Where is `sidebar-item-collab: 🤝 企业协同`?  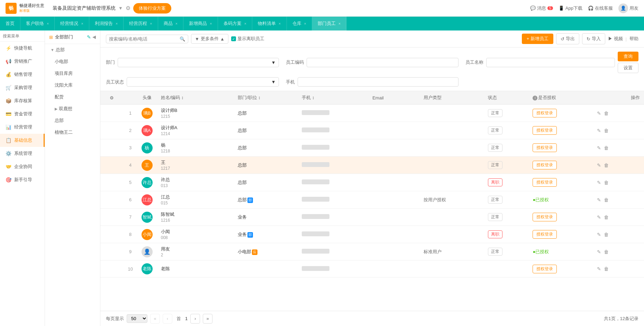 sidebar-item-collab: 🤝 企业协同 is located at coordinates (22, 167).